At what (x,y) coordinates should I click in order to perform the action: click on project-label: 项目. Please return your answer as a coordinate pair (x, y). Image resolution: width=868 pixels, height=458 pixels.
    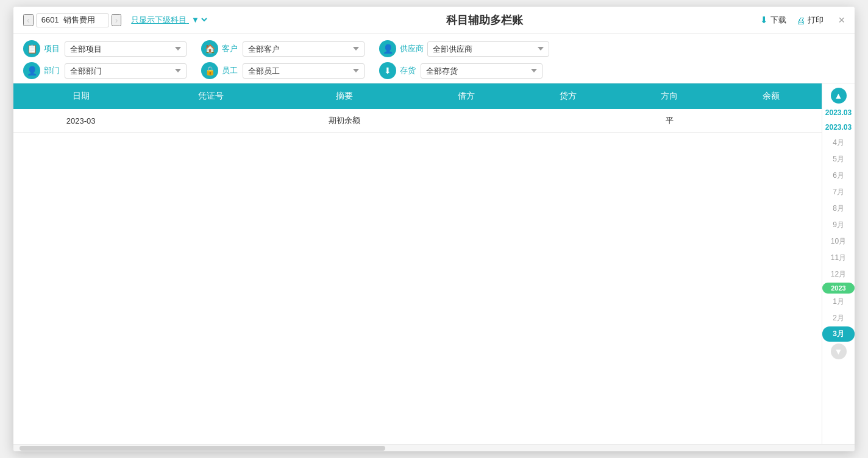
    Looking at the image, I should click on (52, 49).